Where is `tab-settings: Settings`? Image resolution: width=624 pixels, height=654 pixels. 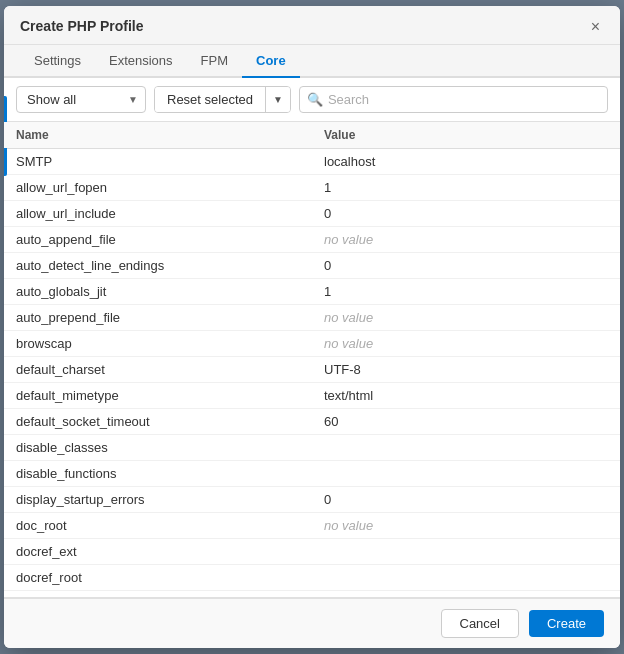
tab-settings: Settings is located at coordinates (58, 62).